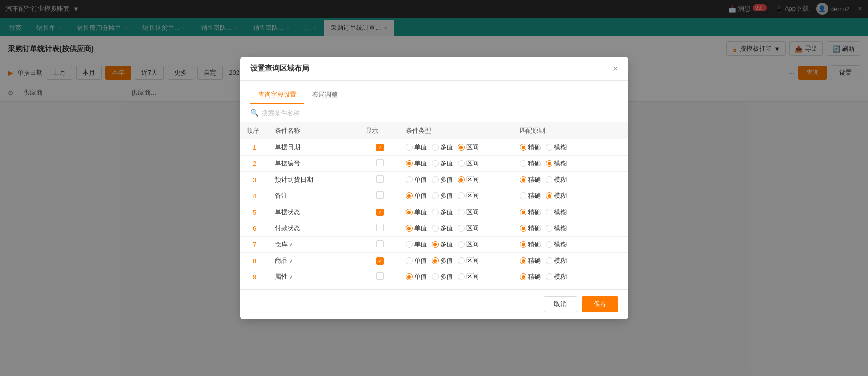  Describe the element at coordinates (325, 94) in the screenshot. I see `tab-layout-label: 布局调整` at that location.